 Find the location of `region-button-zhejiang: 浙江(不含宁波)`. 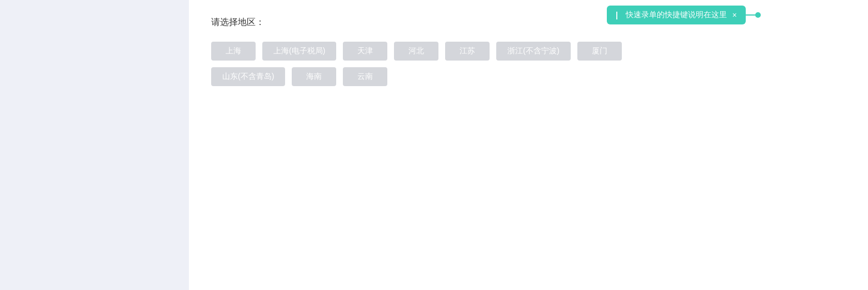

region-button-zhejiang: 浙江(不含宁波) is located at coordinates (533, 51).